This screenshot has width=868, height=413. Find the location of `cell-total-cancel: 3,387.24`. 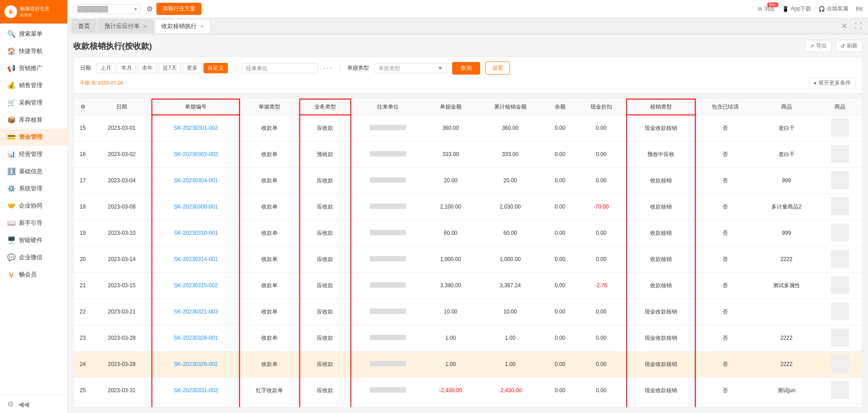

cell-total-cancel: 3,387.24 is located at coordinates (510, 285).